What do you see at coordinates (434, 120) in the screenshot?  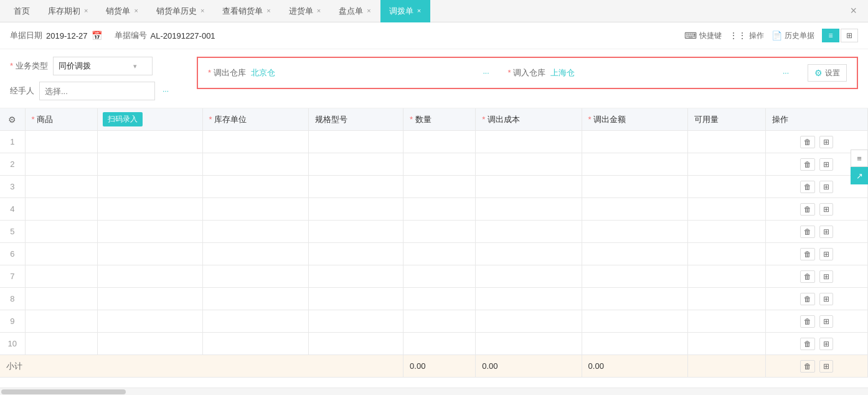 I see `table-header-row: ⚙ * 商品 扫码录入 * 库存单位 规格型号` at bounding box center [434, 120].